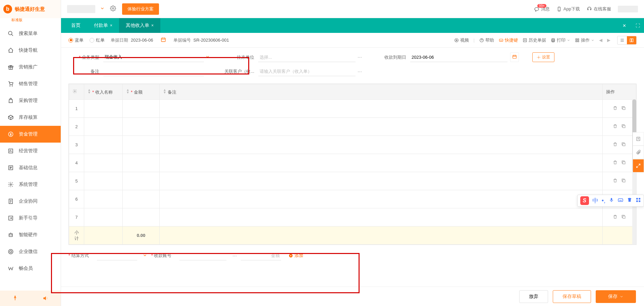 The height and width of the screenshot is (306, 644). What do you see at coordinates (30, 168) in the screenshot?
I see `sidebar-item-basic: 基础信息` at bounding box center [30, 168].